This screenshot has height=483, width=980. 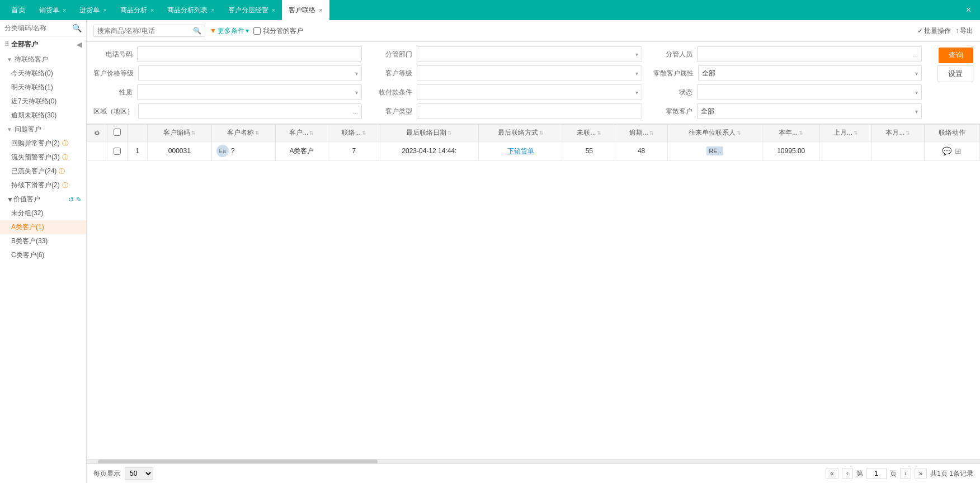 I want to click on filter-search-icon: 🔍, so click(x=197, y=31).